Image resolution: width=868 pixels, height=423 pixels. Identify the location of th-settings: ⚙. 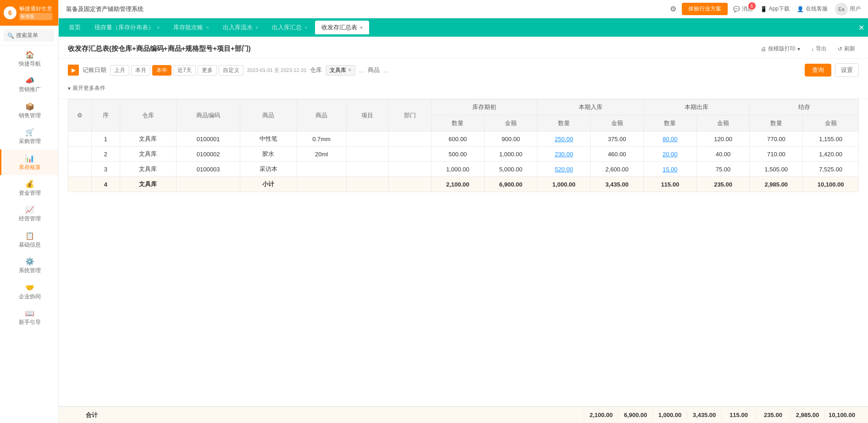
(80, 115).